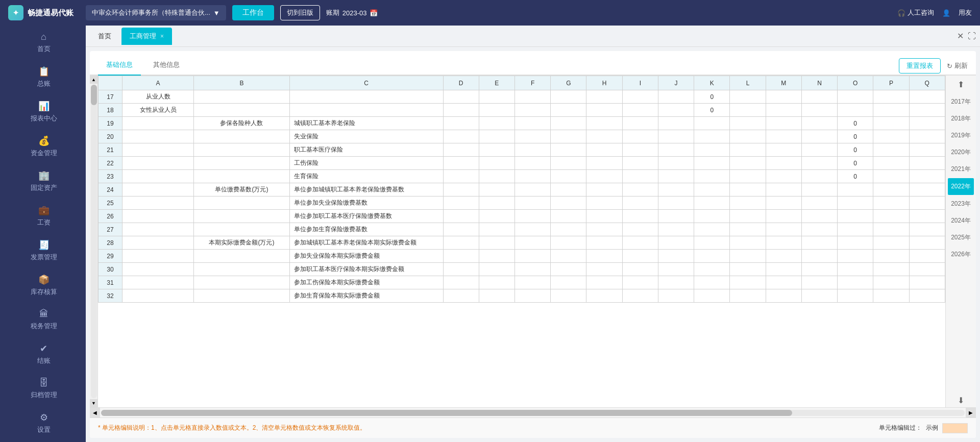  Describe the element at coordinates (366, 269) in the screenshot. I see `cell-col-c: 参加职工基本医疗保险本期实际缴费金额` at that location.